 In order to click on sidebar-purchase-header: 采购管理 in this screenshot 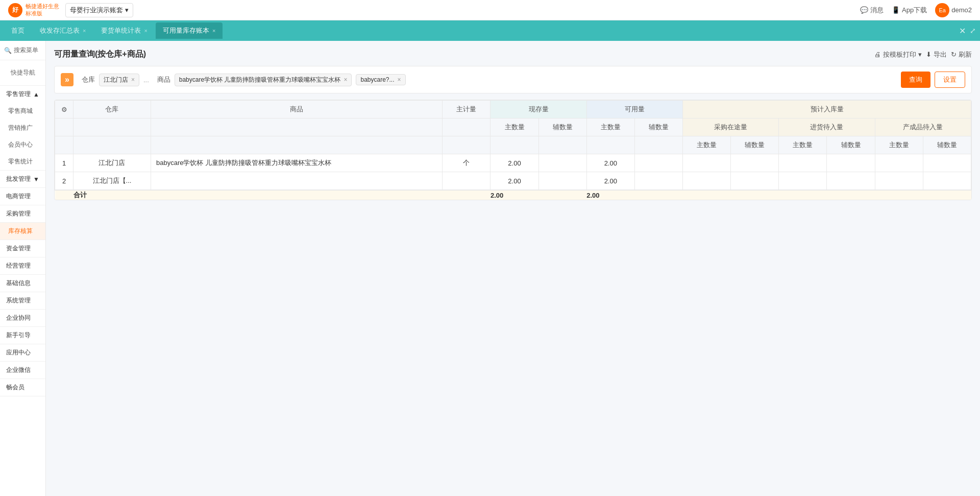, I will do `click(22, 214)`.